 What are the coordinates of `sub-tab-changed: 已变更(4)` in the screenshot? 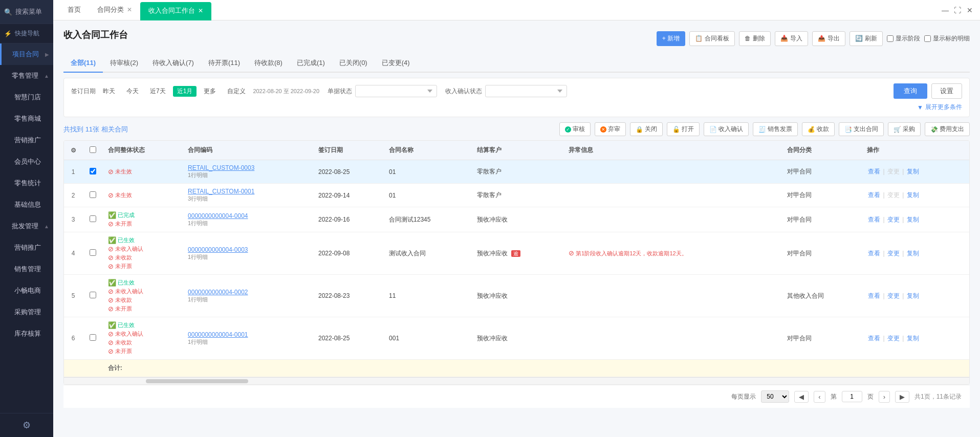 It's located at (396, 63).